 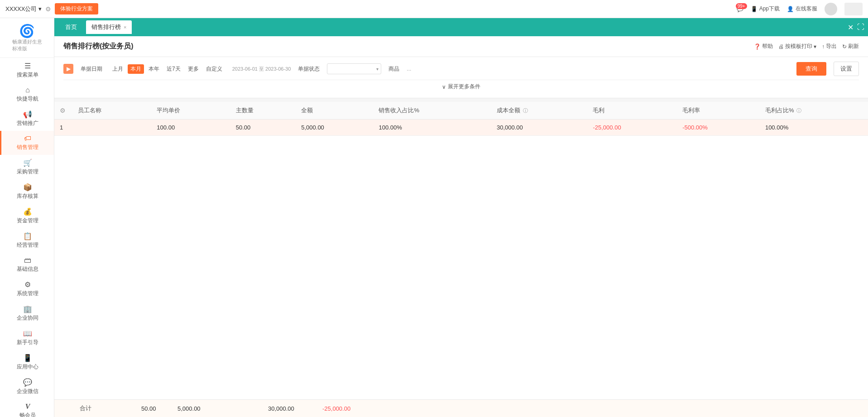 I want to click on footer-sales-pct, so click(x=245, y=408).